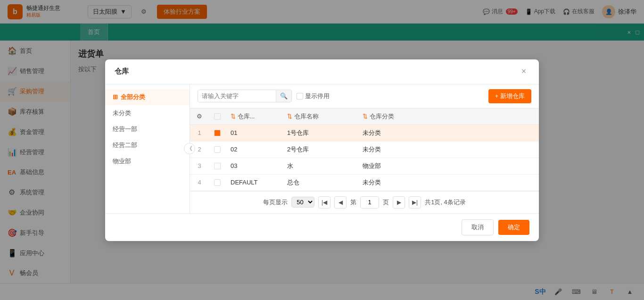  Describe the element at coordinates (399, 202) in the screenshot. I see `next-page-button: ▶` at that location.